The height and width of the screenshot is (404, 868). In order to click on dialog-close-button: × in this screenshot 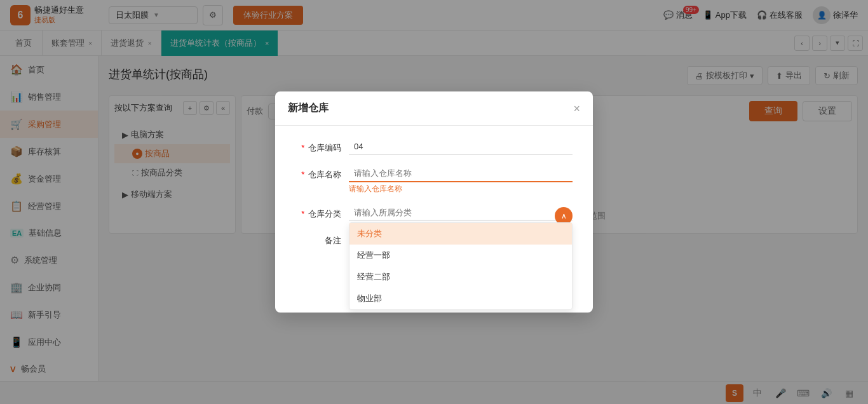, I will do `click(577, 109)`.